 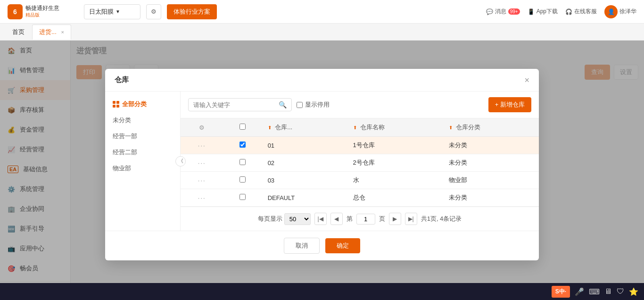 What do you see at coordinates (395, 198) in the screenshot?
I see `row-name: 总仓` at bounding box center [395, 198].